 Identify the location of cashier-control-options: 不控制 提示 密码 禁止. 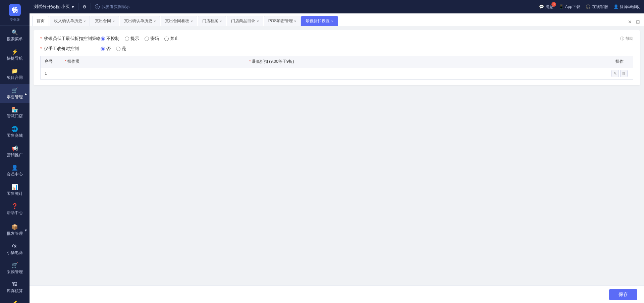
(140, 39).